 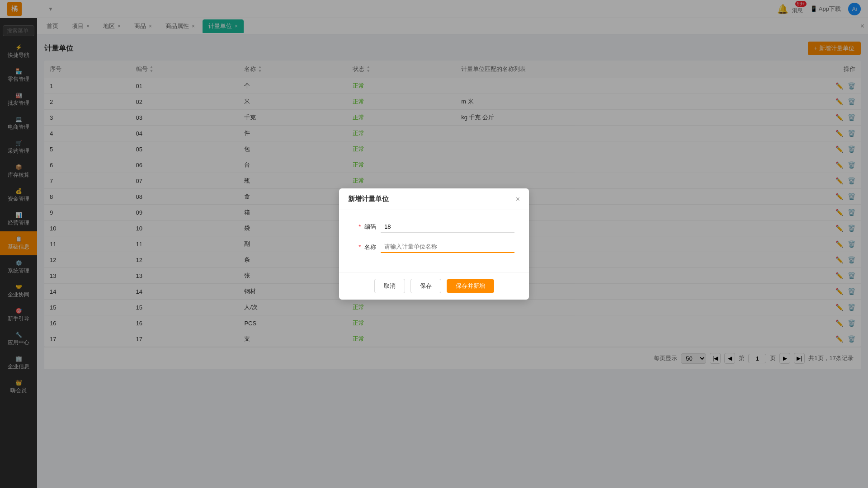 I want to click on cancel-button: 取消, so click(x=390, y=286).